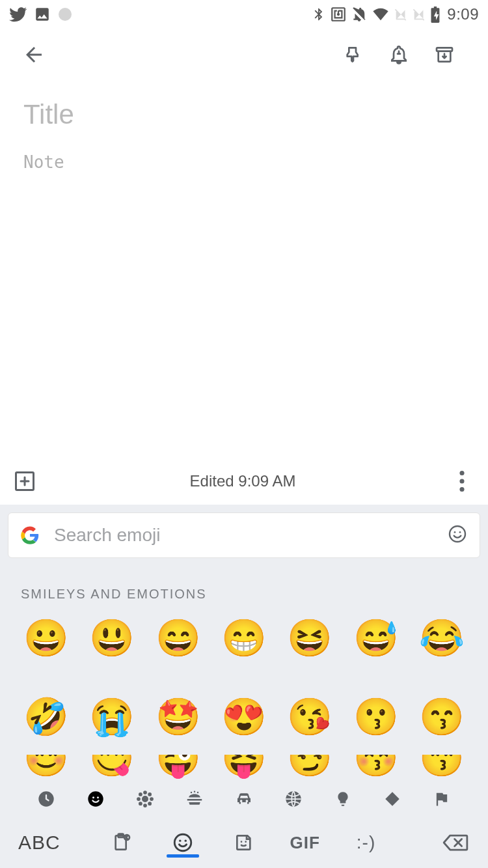  What do you see at coordinates (18, 14) in the screenshot?
I see `twitter-icon` at bounding box center [18, 14].